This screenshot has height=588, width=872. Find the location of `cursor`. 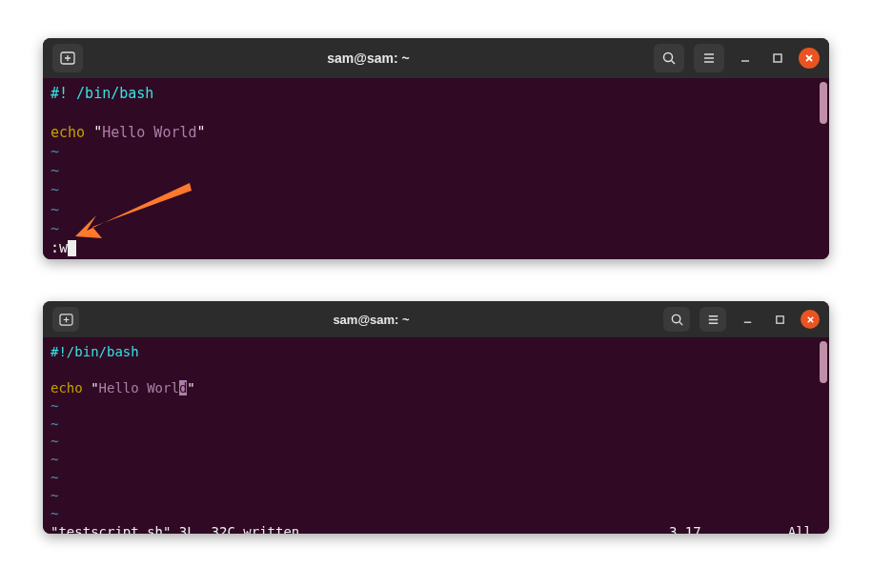

cursor is located at coordinates (72, 248).